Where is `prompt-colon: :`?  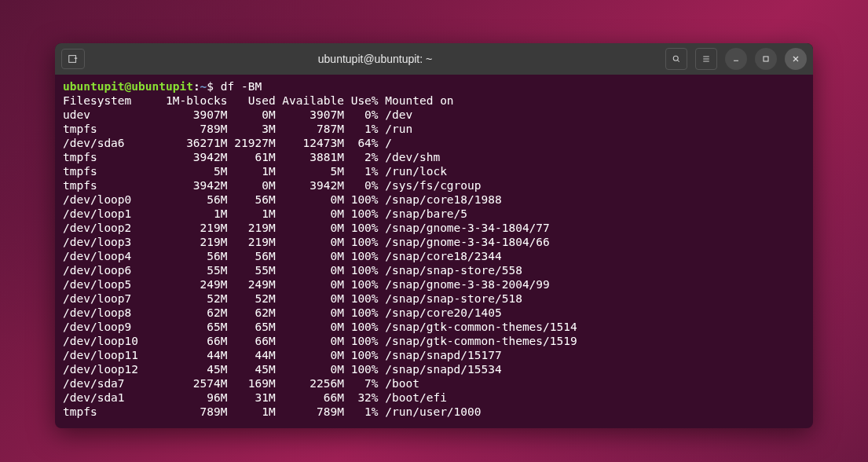
prompt-colon: : is located at coordinates (196, 86).